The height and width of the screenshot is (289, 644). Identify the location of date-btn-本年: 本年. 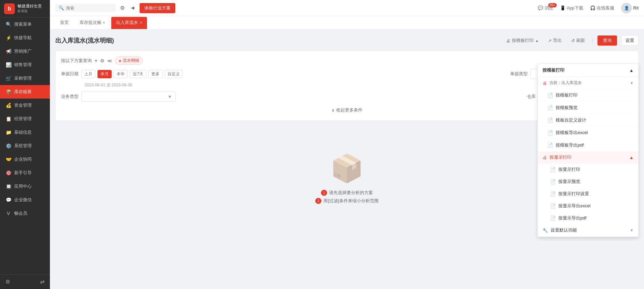
(121, 74).